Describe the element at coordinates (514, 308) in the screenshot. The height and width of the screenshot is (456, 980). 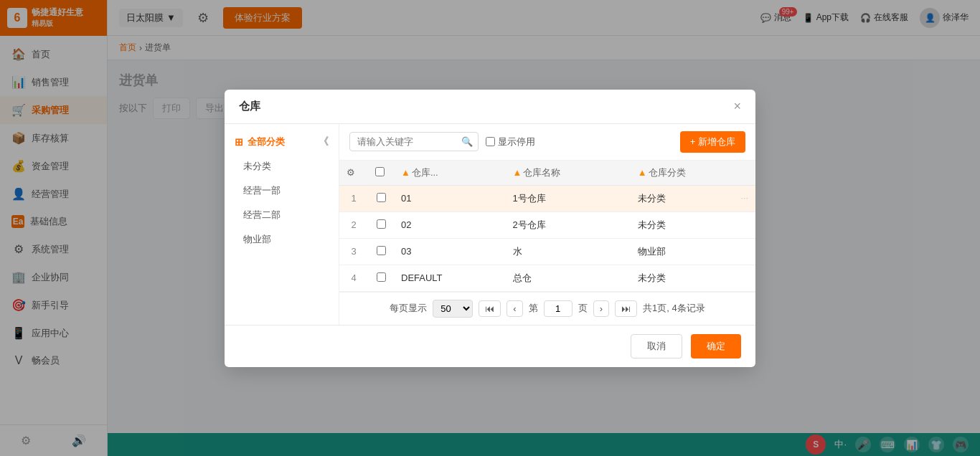
I see `prev-page-button: ‹` at that location.